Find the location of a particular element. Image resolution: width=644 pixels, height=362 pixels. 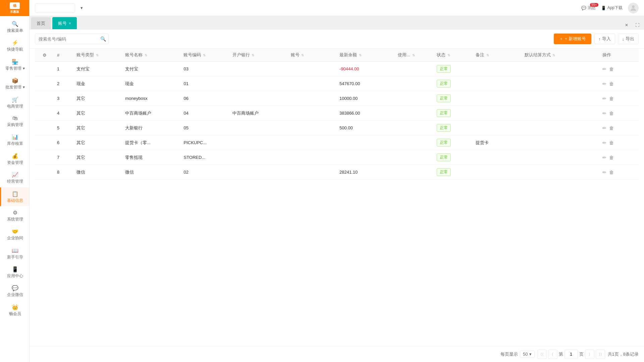

header-dropdown: ▾ is located at coordinates (82, 8).